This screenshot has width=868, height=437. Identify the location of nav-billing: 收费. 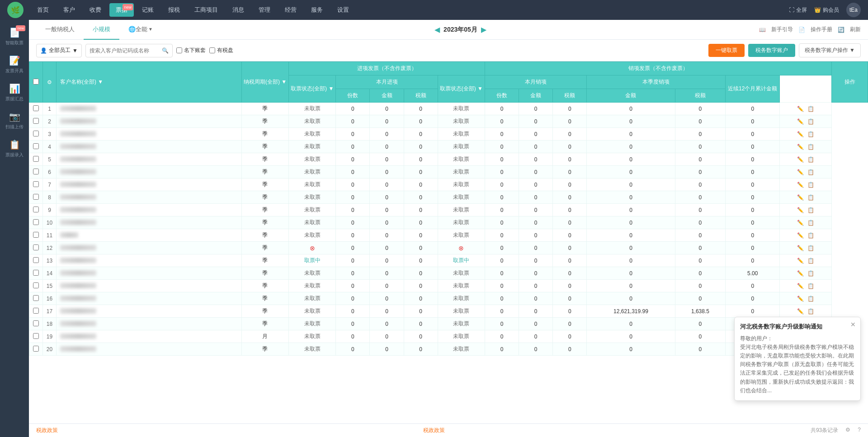
(95, 10).